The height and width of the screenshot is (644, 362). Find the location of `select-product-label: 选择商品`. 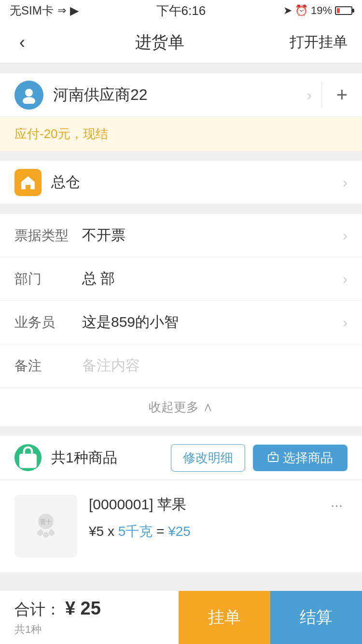

select-product-label: 选择商品 is located at coordinates (308, 458).